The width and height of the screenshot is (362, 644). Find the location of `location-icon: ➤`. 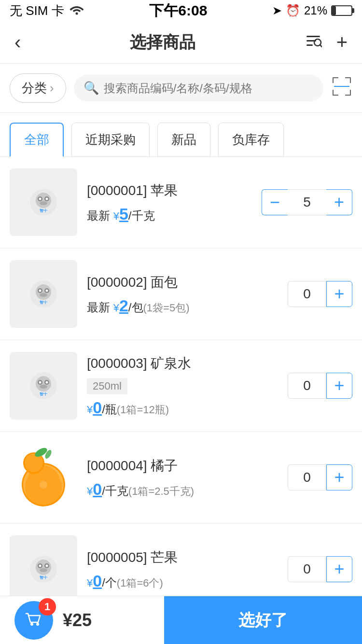

location-icon: ➤ is located at coordinates (277, 11).